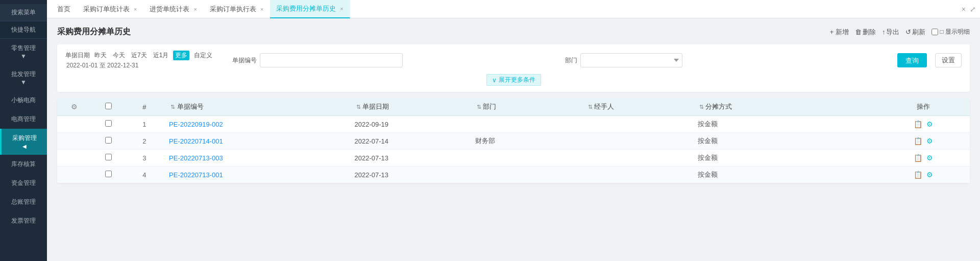 This screenshot has width=980, height=261. I want to click on toolbar: + 新增 🗑 删除 ↑ 导出 ↺ 刷新 □ 显示明细, so click(900, 32).